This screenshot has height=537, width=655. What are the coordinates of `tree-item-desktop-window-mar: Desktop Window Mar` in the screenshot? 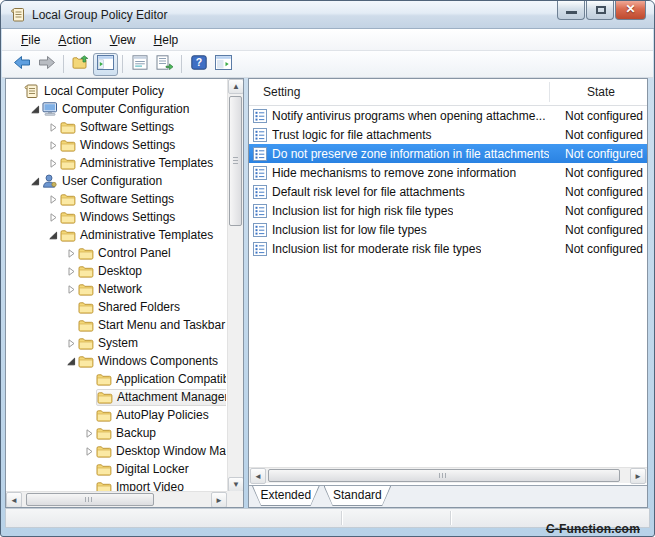 It's located at (116, 451).